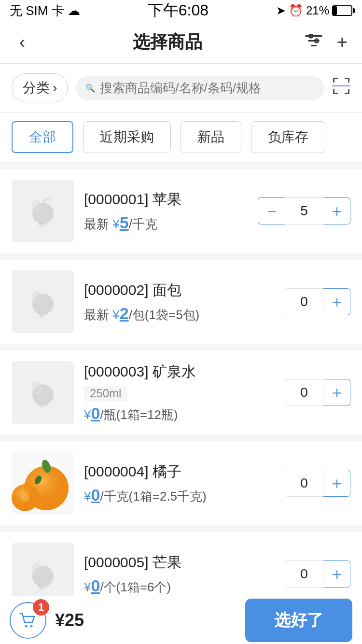 This screenshot has height=644, width=362. I want to click on sim-status: 无 SIM 卡 ☁, so click(45, 11).